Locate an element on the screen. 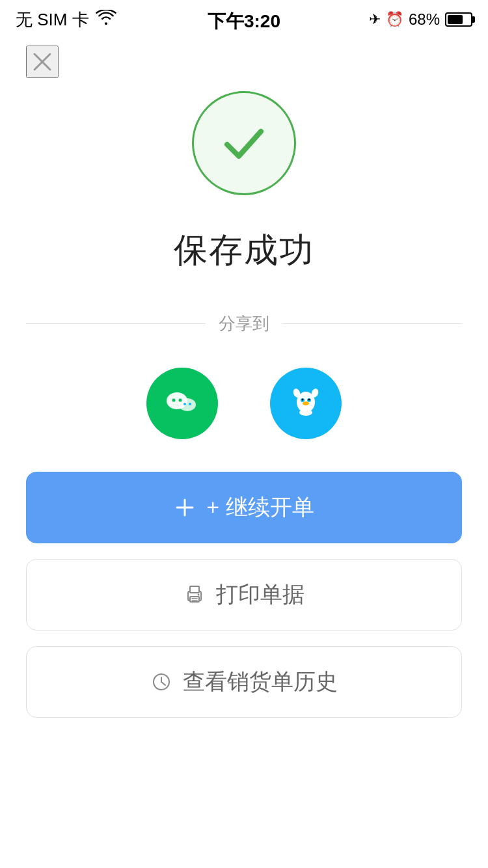 Image resolution: width=488 pixels, height=868 pixels. share-wechat-button is located at coordinates (182, 403).